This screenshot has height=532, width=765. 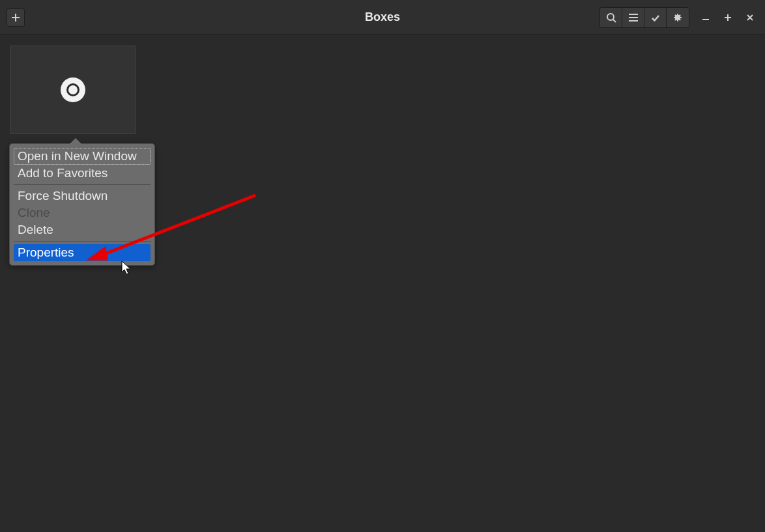 What do you see at coordinates (633, 18) in the screenshot?
I see `list-view-button` at bounding box center [633, 18].